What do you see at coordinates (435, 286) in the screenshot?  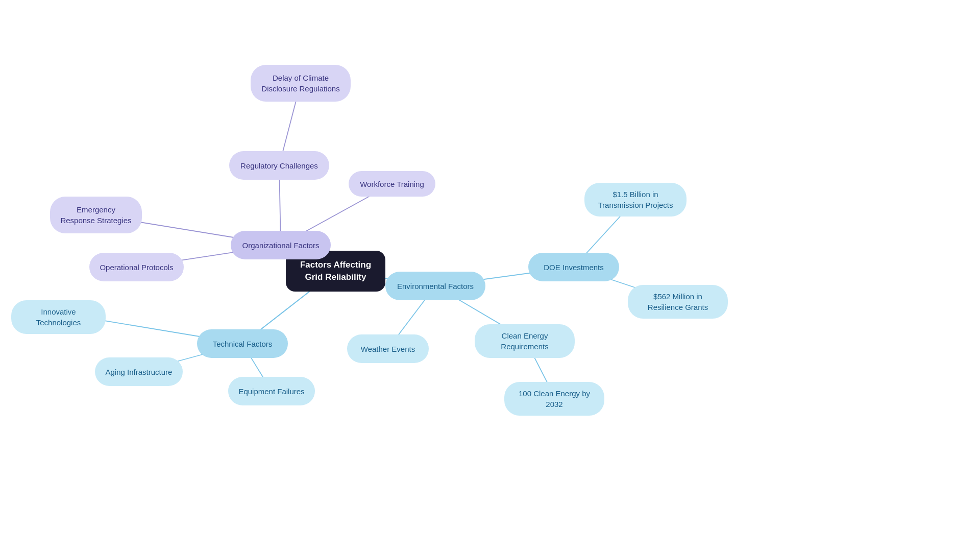 I see `node-env: Environmental Factors` at bounding box center [435, 286].